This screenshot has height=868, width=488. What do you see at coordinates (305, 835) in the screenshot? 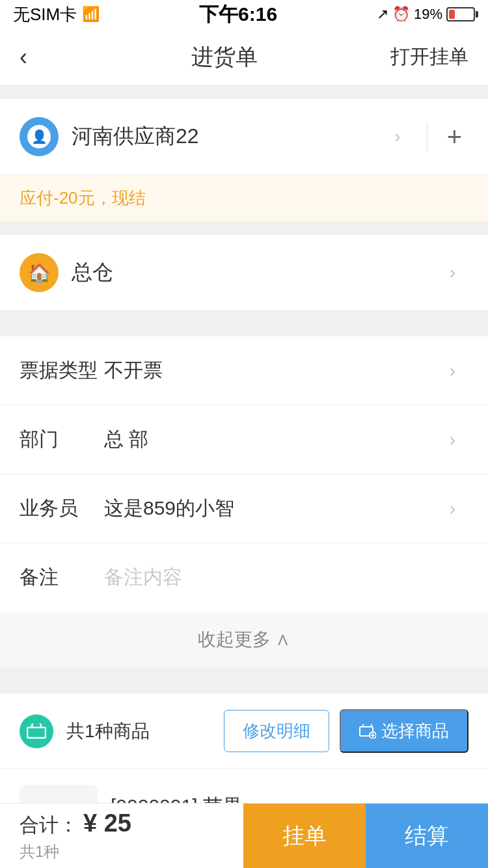
I see `pending-button: 挂单` at bounding box center [305, 835].